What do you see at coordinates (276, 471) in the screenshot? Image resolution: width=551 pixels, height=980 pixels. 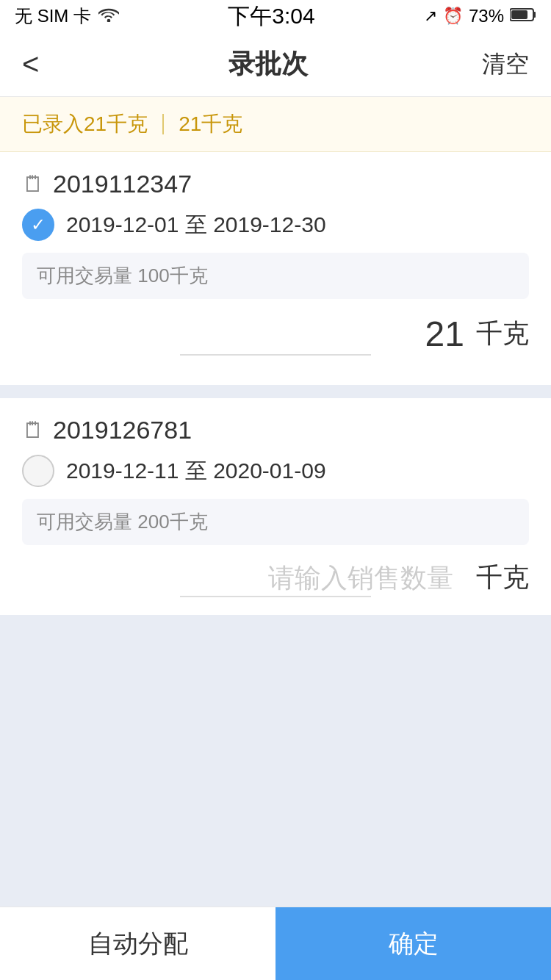 I see `batch-date-row-2: 2019-12-11 至 2020-01-09` at bounding box center [276, 471].